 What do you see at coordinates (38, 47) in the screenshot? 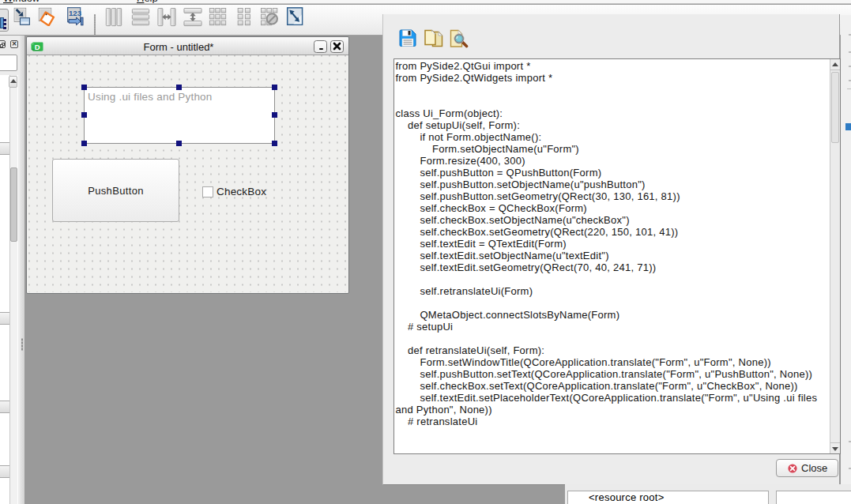
I see `svg-text: D` at bounding box center [38, 47].